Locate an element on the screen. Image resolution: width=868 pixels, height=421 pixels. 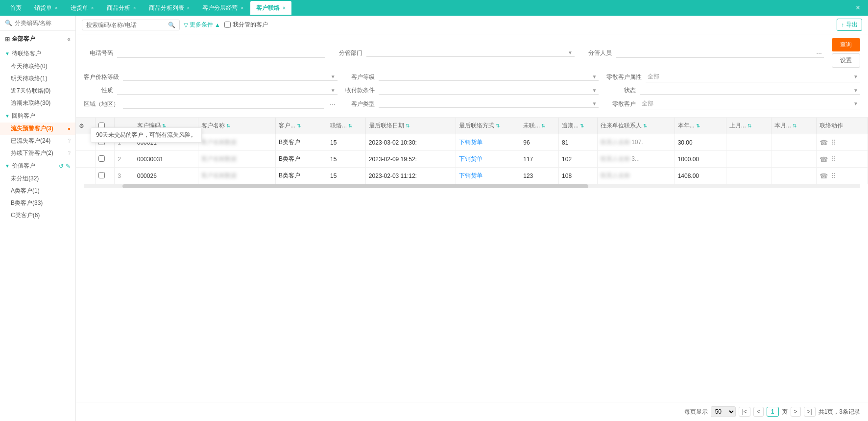
col-last-contact-method: 最后联络方式⇅ is located at coordinates (488, 126).